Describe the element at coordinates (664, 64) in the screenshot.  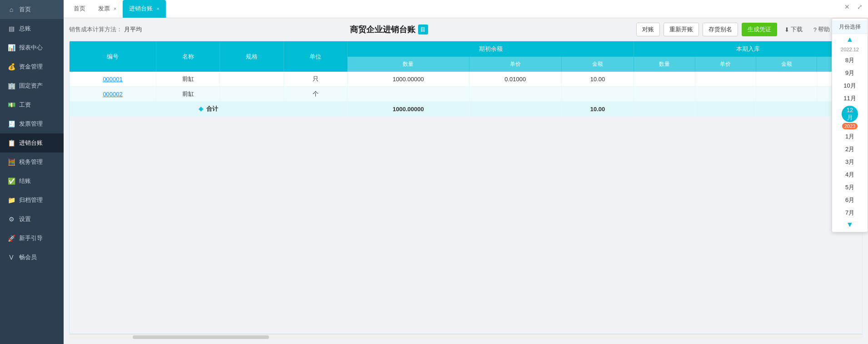
I see `sub-header-in-qty: 数量` at that location.